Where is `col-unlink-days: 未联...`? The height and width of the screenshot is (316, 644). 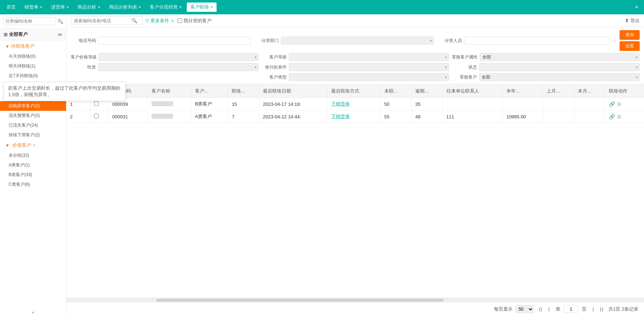
col-unlink-days: 未联... is located at coordinates (396, 91).